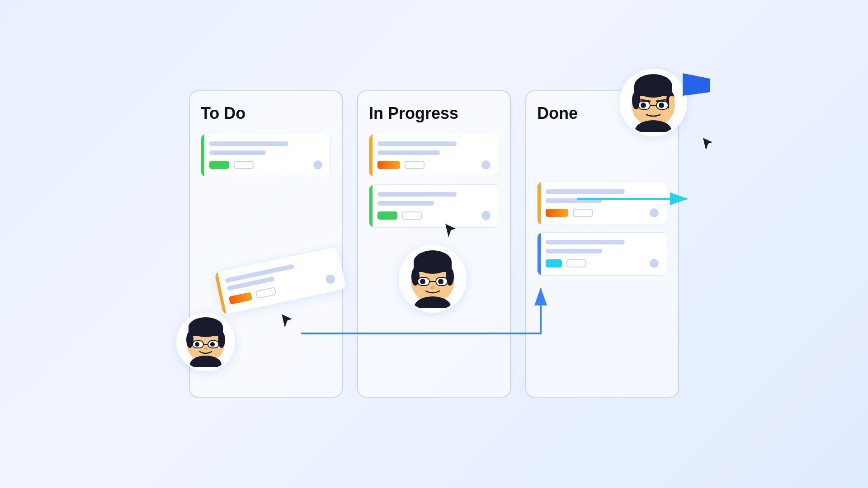 The height and width of the screenshot is (488, 868). Describe the element at coordinates (708, 145) in the screenshot. I see `cursor-done` at that location.